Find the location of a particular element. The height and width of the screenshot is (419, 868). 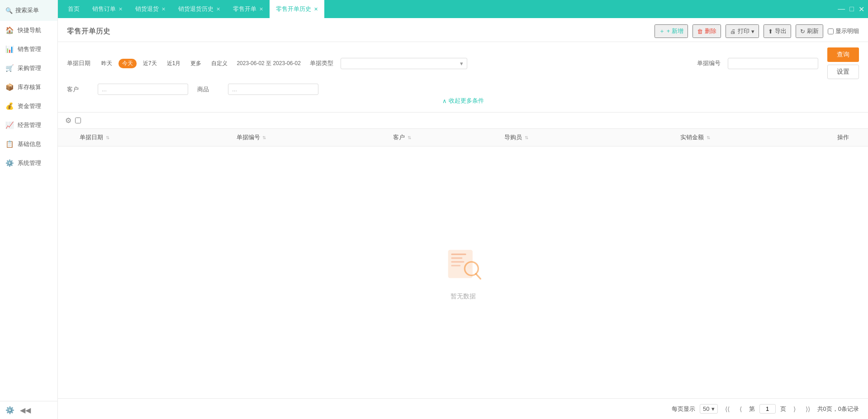

tab-retail-open: 零售开单 ✕ is located at coordinates (248, 9).